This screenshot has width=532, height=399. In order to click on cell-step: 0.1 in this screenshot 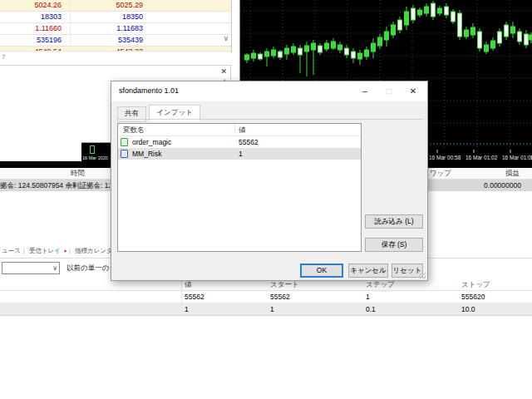, I will do `click(371, 309)`.